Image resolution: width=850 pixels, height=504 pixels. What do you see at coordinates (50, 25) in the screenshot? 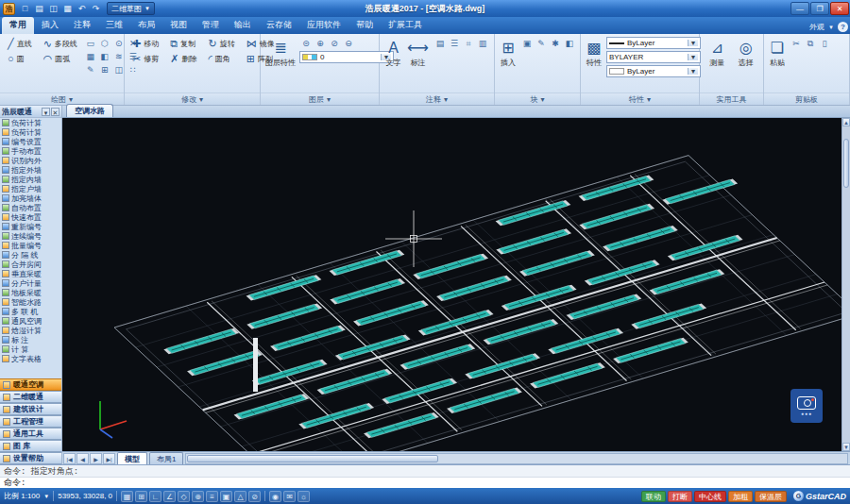
I see `menu-tab: 插入` at bounding box center [50, 25].